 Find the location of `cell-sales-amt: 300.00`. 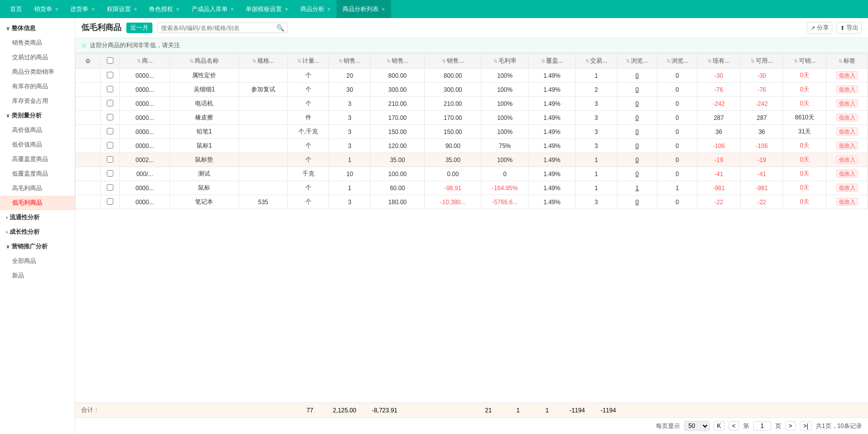

cell-sales-amt: 300.00 is located at coordinates (398, 90).